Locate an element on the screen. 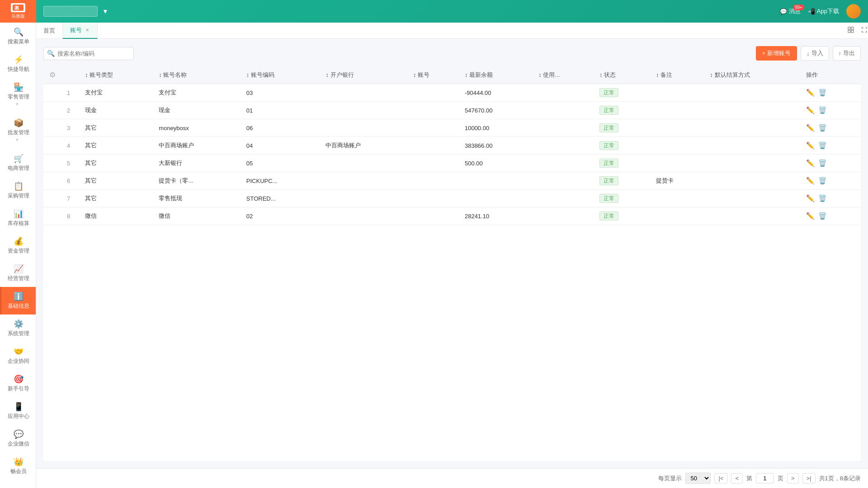  tab-expand-icon is located at coordinates (851, 31).